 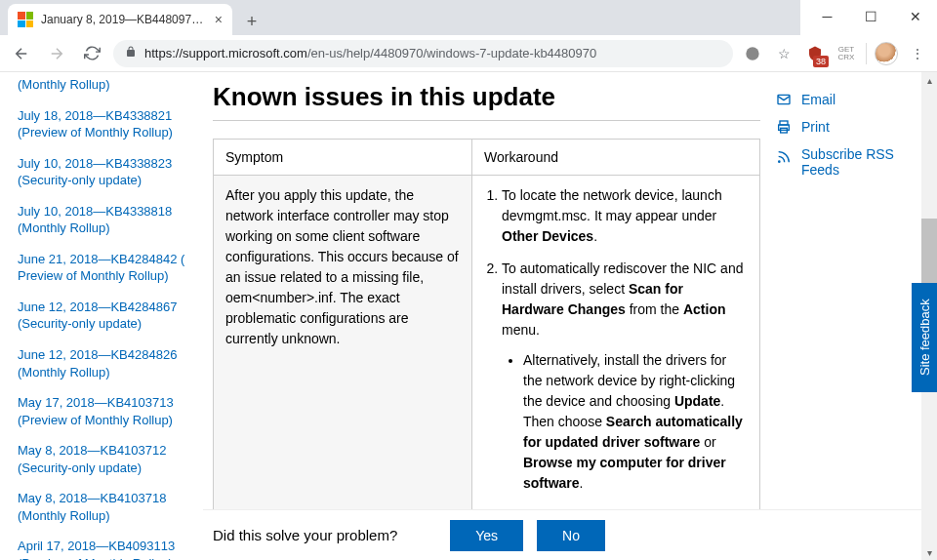 I want to click on solve-problem-bar: Did this solve your problem? Yes No, so click(x=562, y=535).